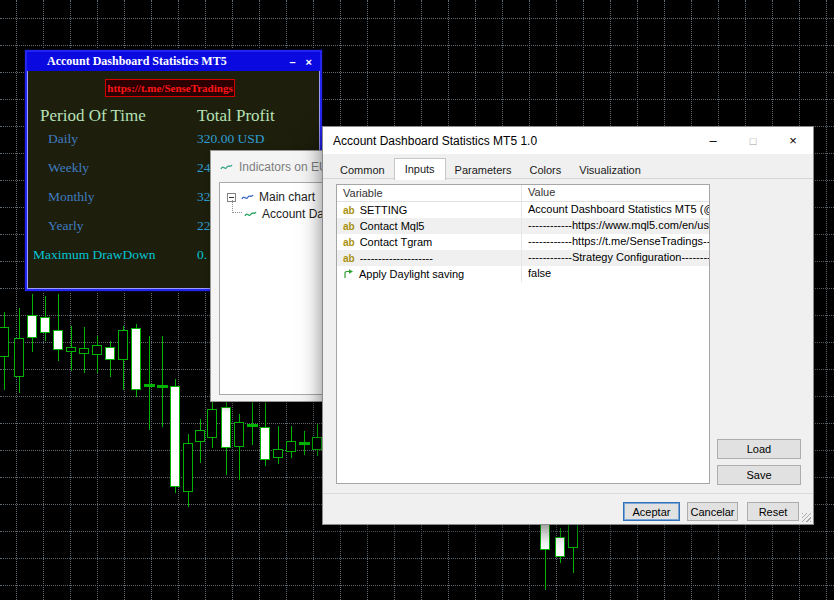 This screenshot has height=600, width=834. What do you see at coordinates (174, 62) in the screenshot?
I see `dashboard-titlebar: Account Dashboard Statistics MT5 – ×` at bounding box center [174, 62].